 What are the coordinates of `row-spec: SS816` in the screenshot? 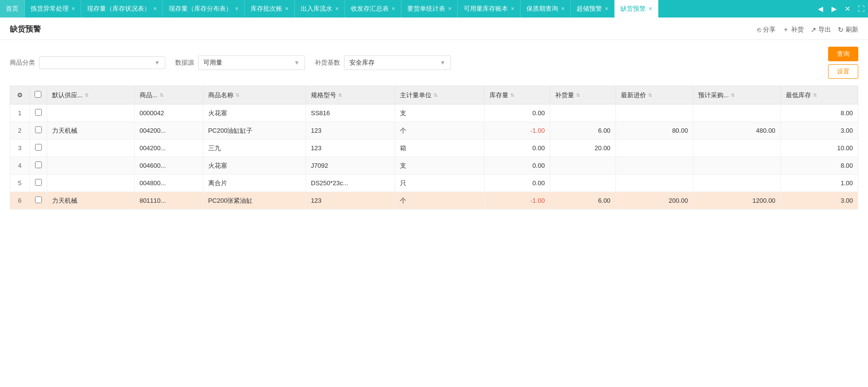 It's located at (350, 113).